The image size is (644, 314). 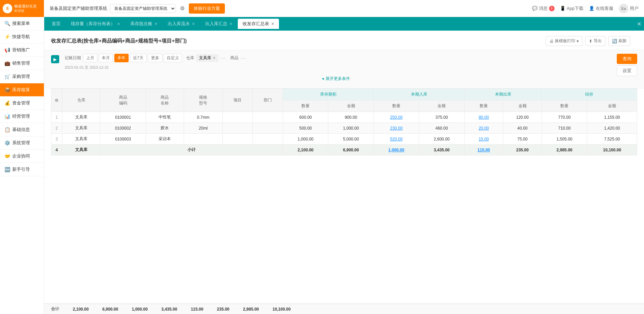 I want to click on tab-home: 首页, so click(x=56, y=24).